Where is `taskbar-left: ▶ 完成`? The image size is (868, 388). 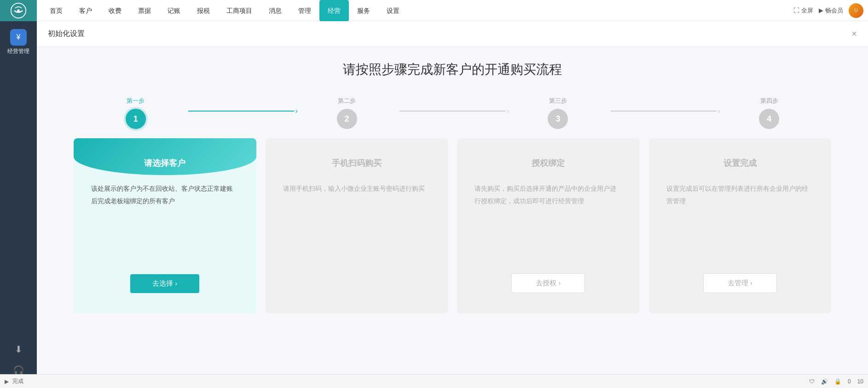 taskbar-left: ▶ 完成 is located at coordinates (14, 382).